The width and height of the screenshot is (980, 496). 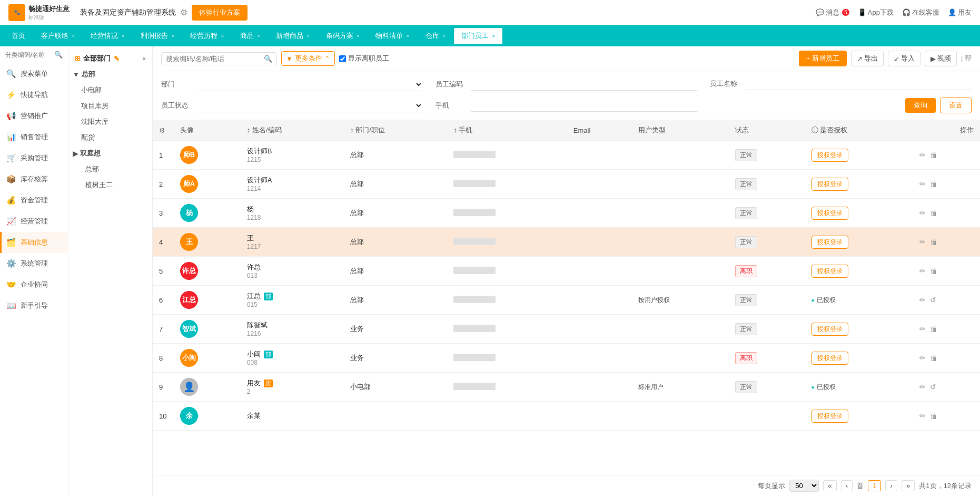 What do you see at coordinates (34, 221) in the screenshot?
I see `sidebar-item-operation: 📈 经营管理` at bounding box center [34, 221].